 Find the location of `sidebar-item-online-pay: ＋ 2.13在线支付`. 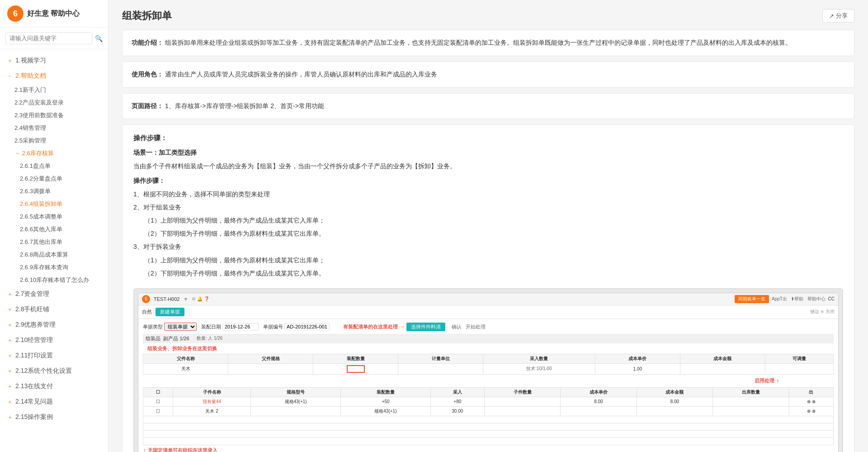

sidebar-item-online-pay: ＋ 2.13在线支付 is located at coordinates (54, 386).